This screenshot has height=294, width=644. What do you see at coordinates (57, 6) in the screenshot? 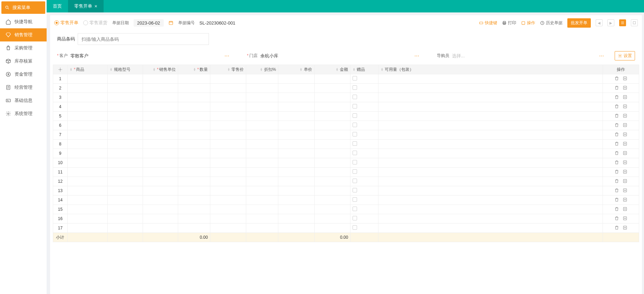
I see `tab-0: 首页` at bounding box center [57, 6].